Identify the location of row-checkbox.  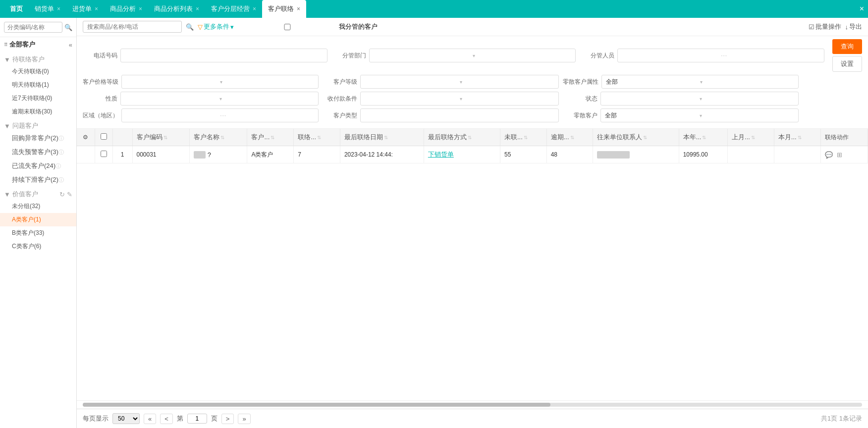
(104, 154).